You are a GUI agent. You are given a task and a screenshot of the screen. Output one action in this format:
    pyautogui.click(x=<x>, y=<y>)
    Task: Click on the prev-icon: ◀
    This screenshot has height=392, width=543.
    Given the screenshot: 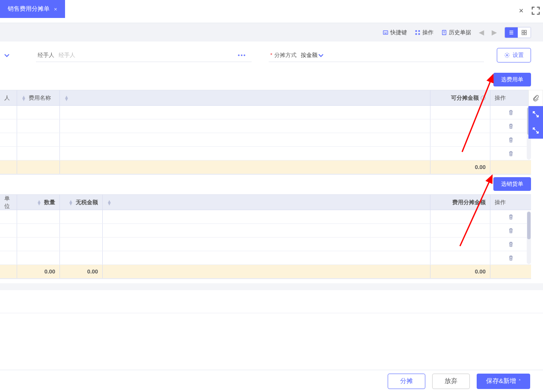 What is the action you would take?
    pyautogui.click(x=481, y=33)
    